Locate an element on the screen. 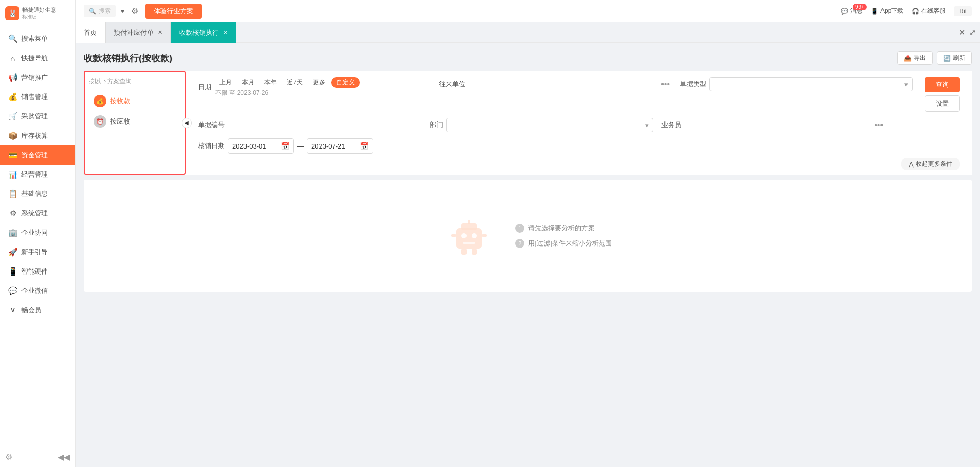 The height and width of the screenshot is (467, 980). message-button: 💬 消息 99+ is located at coordinates (851, 11).